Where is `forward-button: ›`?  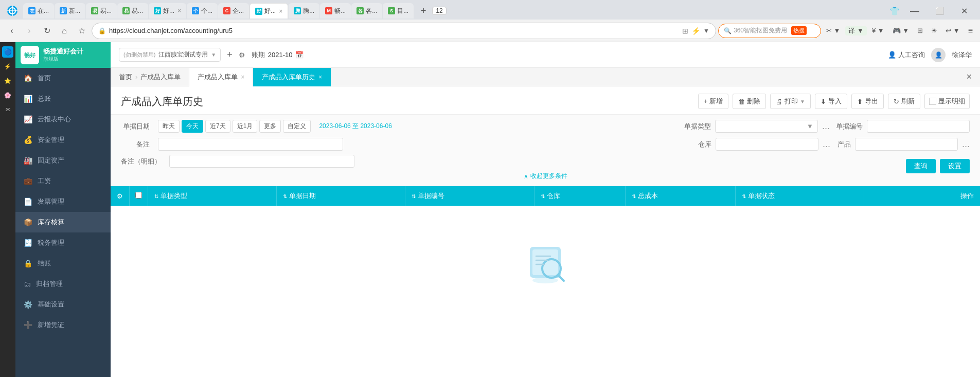
forward-button: › is located at coordinates (29, 31).